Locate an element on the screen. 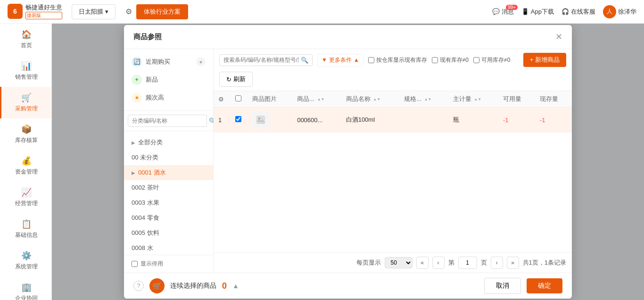 This screenshot has width=644, height=300. avatar: 人 is located at coordinates (610, 12).